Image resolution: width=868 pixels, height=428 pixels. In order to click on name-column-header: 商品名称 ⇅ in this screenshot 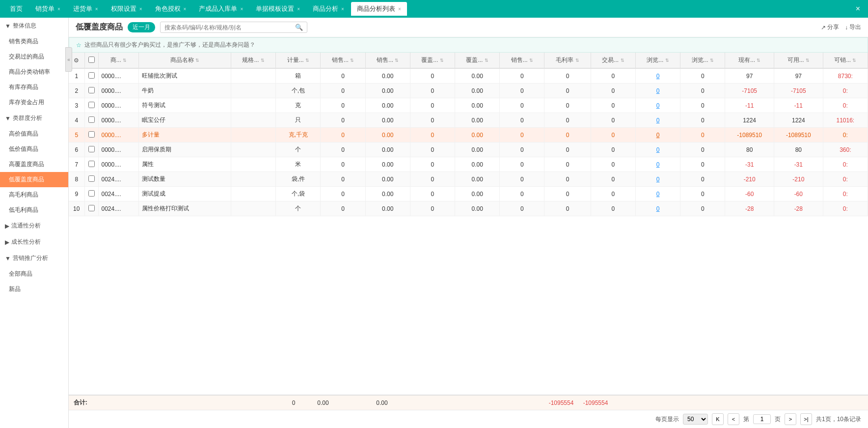, I will do `click(185, 60)`.